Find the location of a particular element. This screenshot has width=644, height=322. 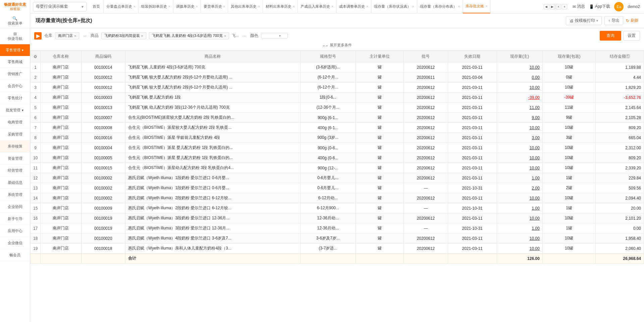

basics-label: 基础信息 is located at coordinates (15, 182).